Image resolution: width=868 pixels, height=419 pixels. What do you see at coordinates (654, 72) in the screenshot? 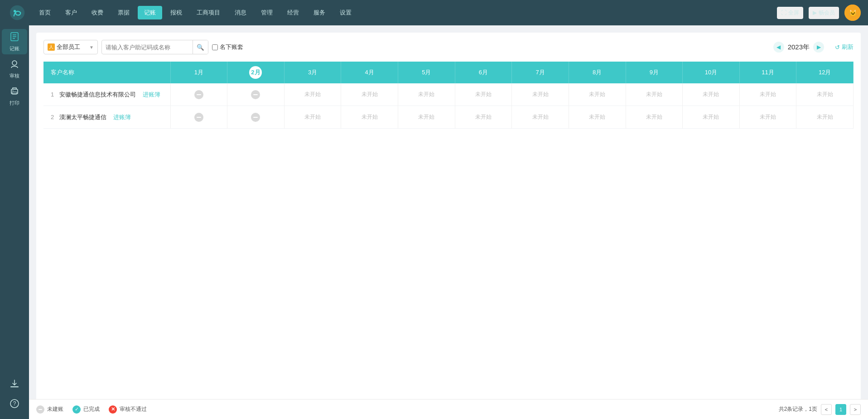
I see `col-sep: 9月` at bounding box center [654, 72].